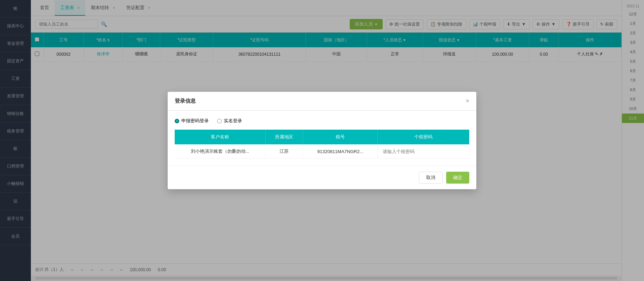  I want to click on col-client-name: 客户名称, so click(220, 137).